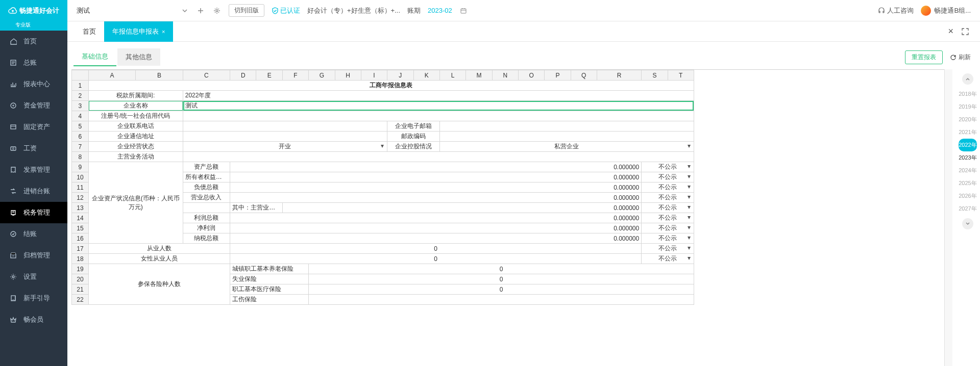 The image size is (980, 366). What do you see at coordinates (948, 218) in the screenshot?
I see `vertical-scrollbar` at bounding box center [948, 218].